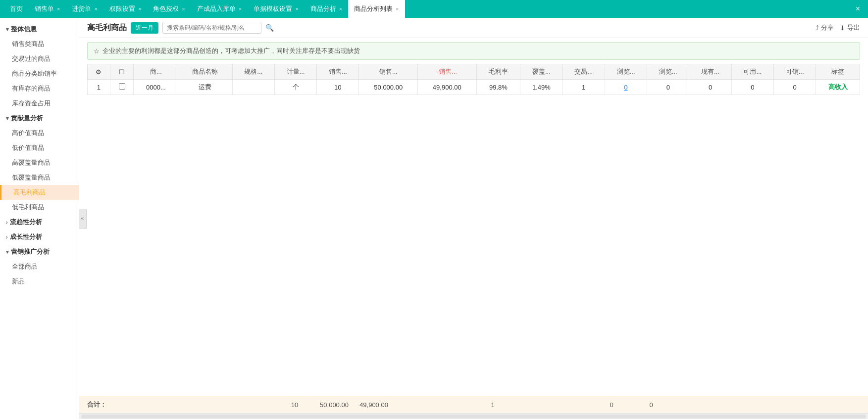 This screenshot has height=419, width=868. Describe the element at coordinates (240, 9) in the screenshot. I see `nav-product-in-close: ×` at that location.